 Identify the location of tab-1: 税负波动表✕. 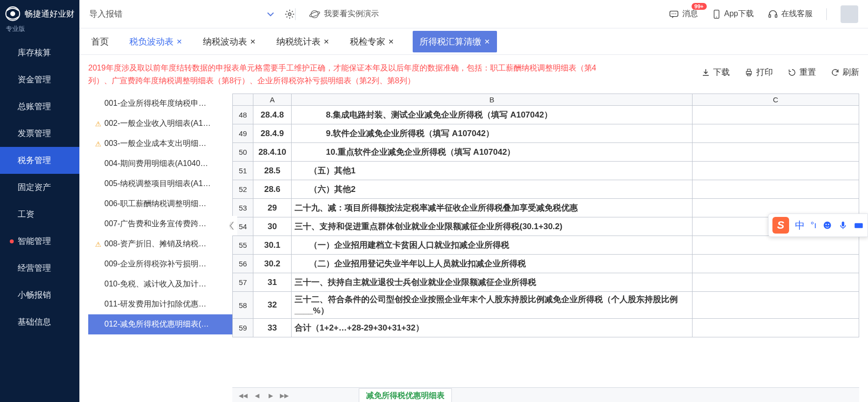
(156, 42).